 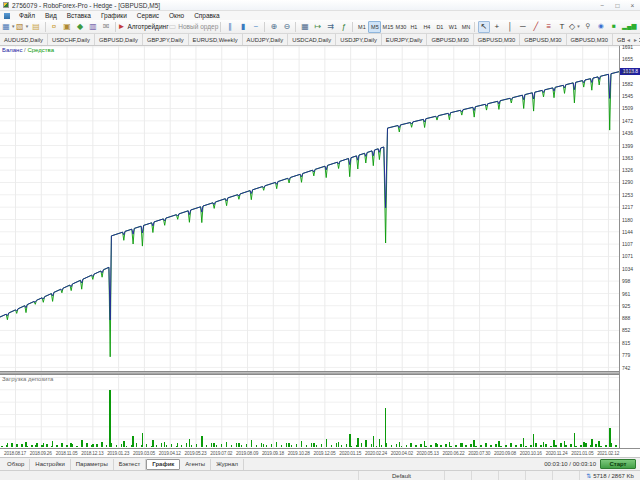 What do you see at coordinates (510, 27) in the screenshot?
I see `vertical-line-icon: │` at bounding box center [510, 27].